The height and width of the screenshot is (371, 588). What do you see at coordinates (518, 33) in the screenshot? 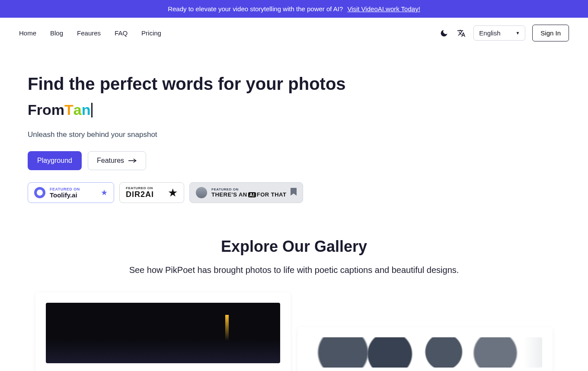
I see `chevron-down-icon: ▼` at bounding box center [518, 33].